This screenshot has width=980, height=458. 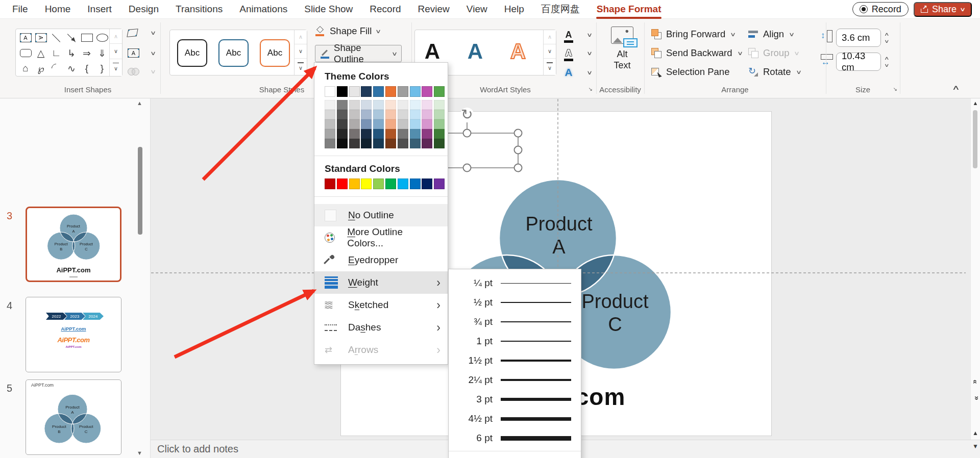 I want to click on gallery-more-button: ∨, so click(x=116, y=67).